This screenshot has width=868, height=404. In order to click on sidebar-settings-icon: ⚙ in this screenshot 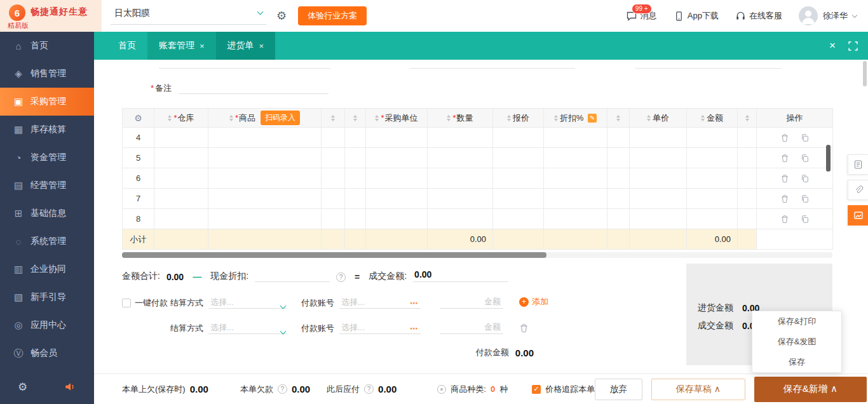, I will do `click(23, 387)`.